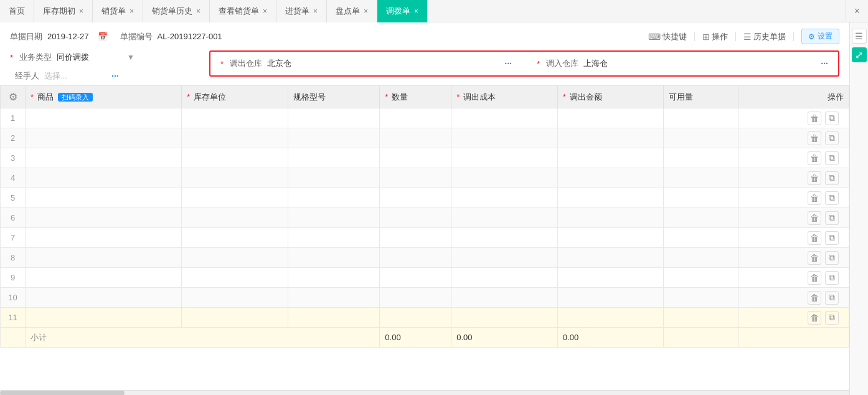 The image size is (868, 395). I want to click on col-settings-header: ⚙, so click(13, 97).